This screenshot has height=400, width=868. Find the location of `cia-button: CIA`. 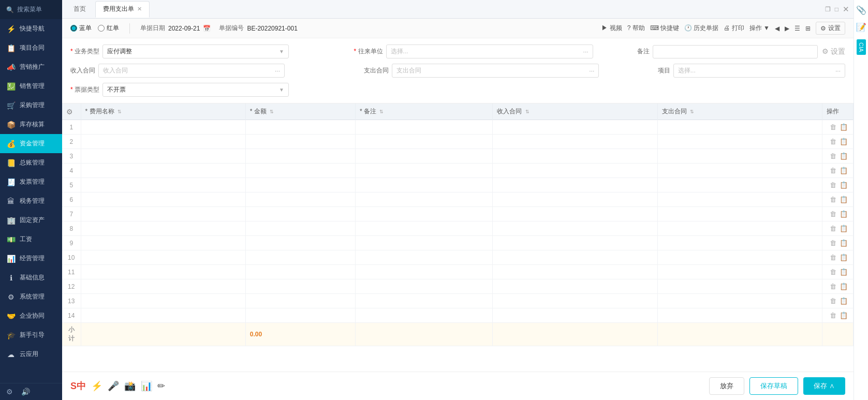

cia-button: CIA is located at coordinates (861, 47).